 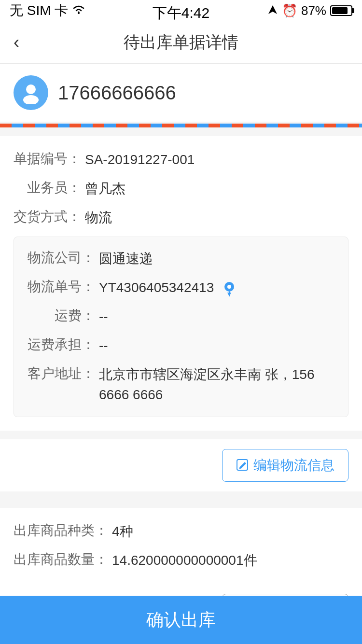 I want to click on edit-logistics-section: 编辑物流信息, so click(x=181, y=465).